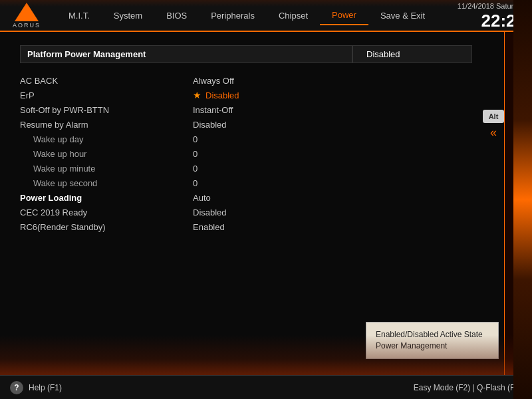  What do you see at coordinates (213, 81) in the screenshot?
I see `setting-value-ac-back: Always Off` at bounding box center [213, 81].